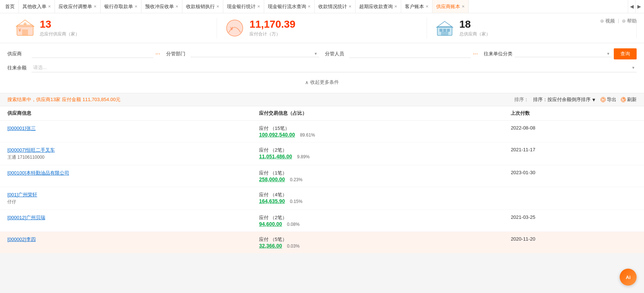 The height and width of the screenshot is (293, 644). I want to click on vendor-cell-2: [000100]本特勤油品有限公司, so click(133, 173).